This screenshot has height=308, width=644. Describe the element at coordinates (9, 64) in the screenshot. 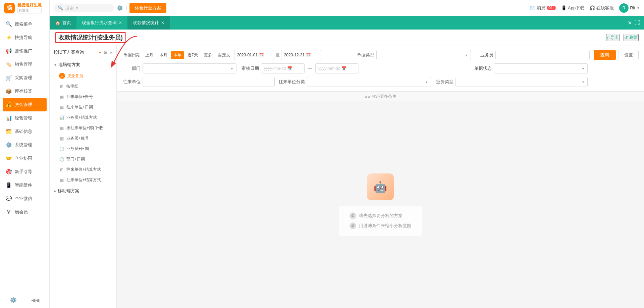

I see `sales-icon: 🏷️` at that location.